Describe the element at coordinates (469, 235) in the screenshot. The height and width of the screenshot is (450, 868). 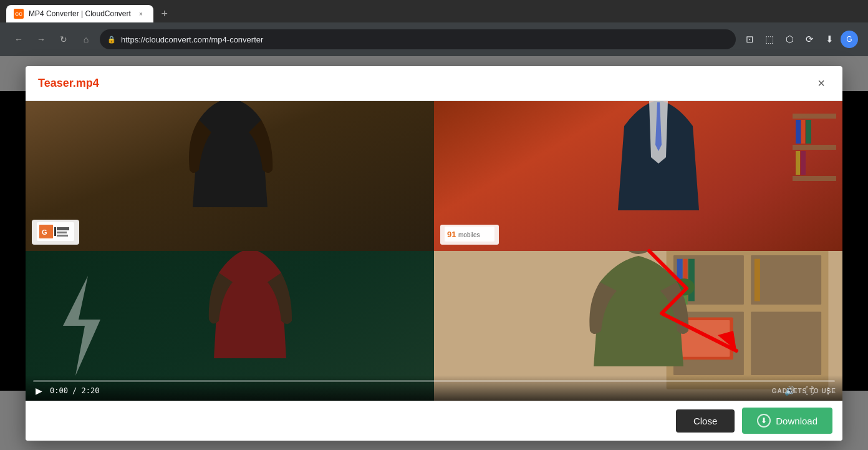
I see `svg-text: mobiles` at that location.